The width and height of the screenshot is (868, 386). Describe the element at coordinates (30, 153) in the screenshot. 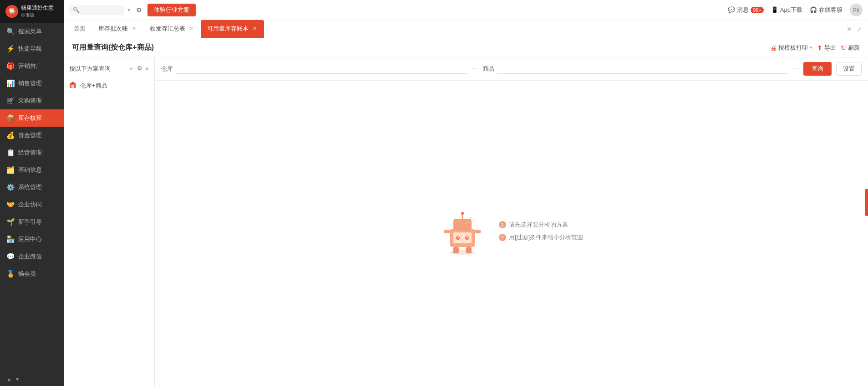

I see `sidebar-item-label: 经营管理` at that location.